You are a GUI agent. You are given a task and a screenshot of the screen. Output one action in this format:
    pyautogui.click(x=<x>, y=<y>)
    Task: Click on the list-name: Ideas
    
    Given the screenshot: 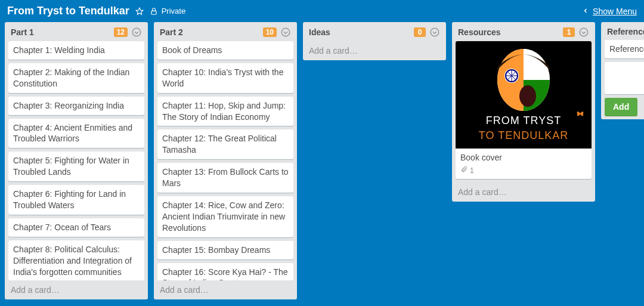 What is the action you would take?
    pyautogui.click(x=360, y=32)
    